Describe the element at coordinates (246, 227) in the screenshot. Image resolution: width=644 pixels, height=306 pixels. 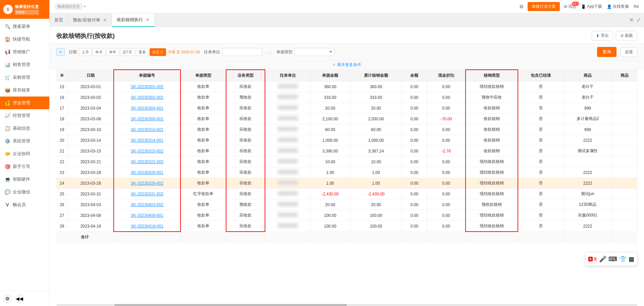
I see `cell-biz-type: 应收款` at that location.